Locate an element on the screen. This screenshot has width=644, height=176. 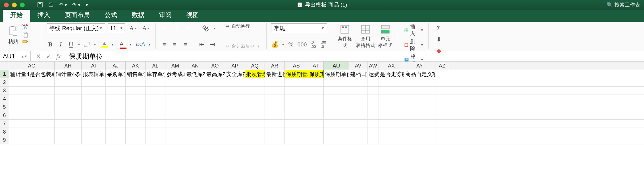
cell-AS6 is located at coordinates (296, 115).